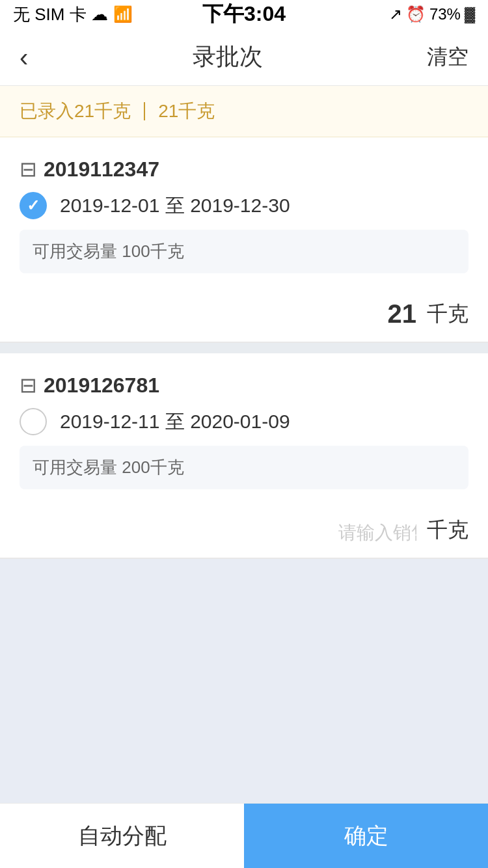 This screenshot has width=488, height=868. Describe the element at coordinates (244, 348) in the screenshot. I see `section-separator` at that location.